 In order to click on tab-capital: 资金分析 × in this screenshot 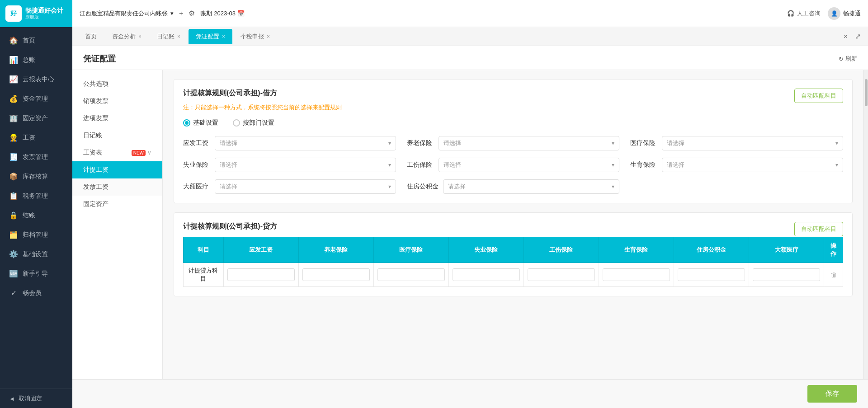, I will do `click(127, 37)`.